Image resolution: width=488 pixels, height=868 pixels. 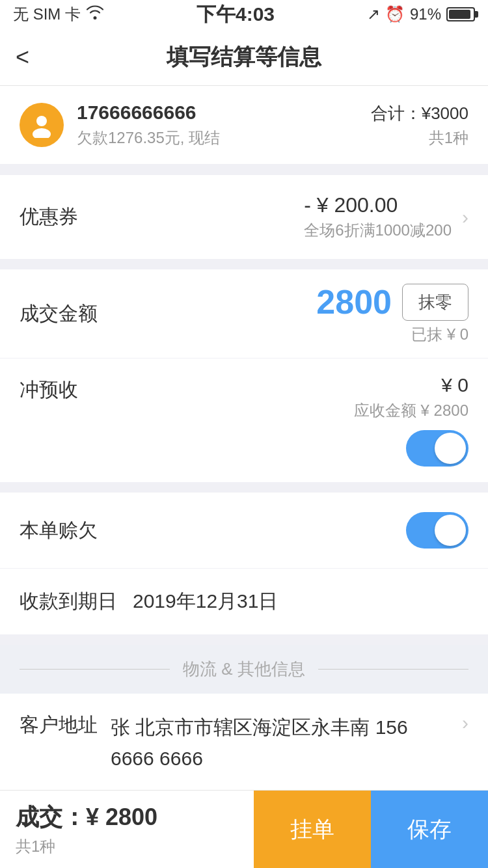 I want to click on round-button: 抹零, so click(x=435, y=302).